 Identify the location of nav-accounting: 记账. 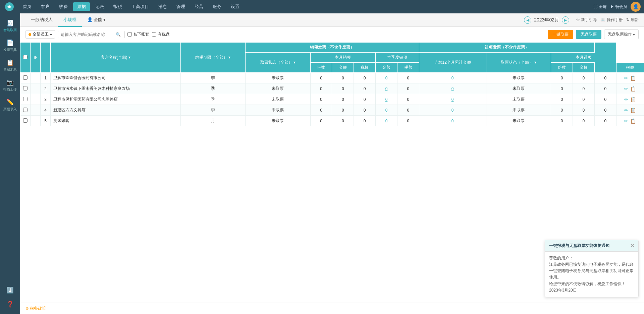
(100, 7).